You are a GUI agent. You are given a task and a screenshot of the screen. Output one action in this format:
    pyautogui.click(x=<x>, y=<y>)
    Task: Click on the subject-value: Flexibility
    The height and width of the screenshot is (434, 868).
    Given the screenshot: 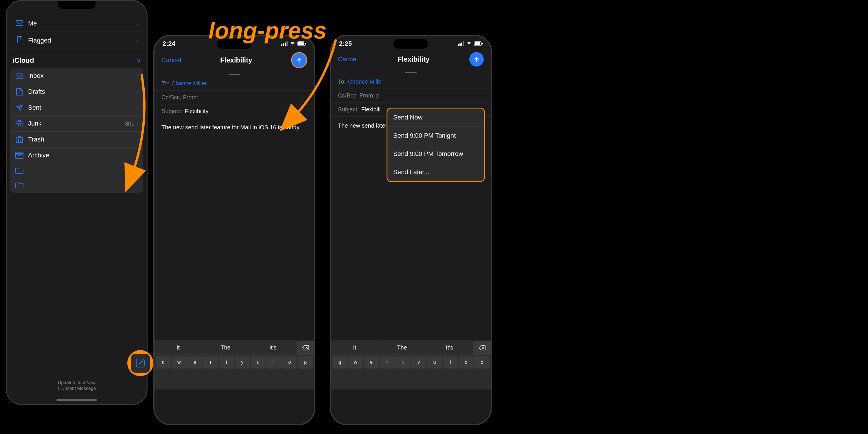 What is the action you would take?
    pyautogui.click(x=196, y=111)
    